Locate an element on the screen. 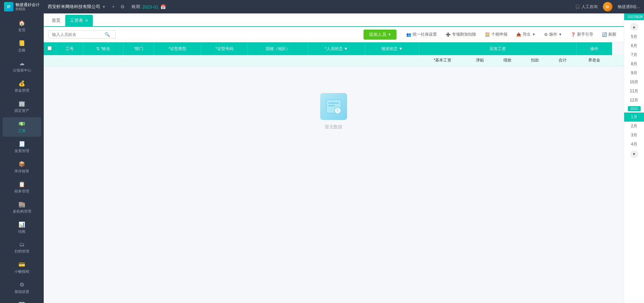 This screenshot has width=644, height=303. scroll-down-button: ▼ is located at coordinates (634, 154).